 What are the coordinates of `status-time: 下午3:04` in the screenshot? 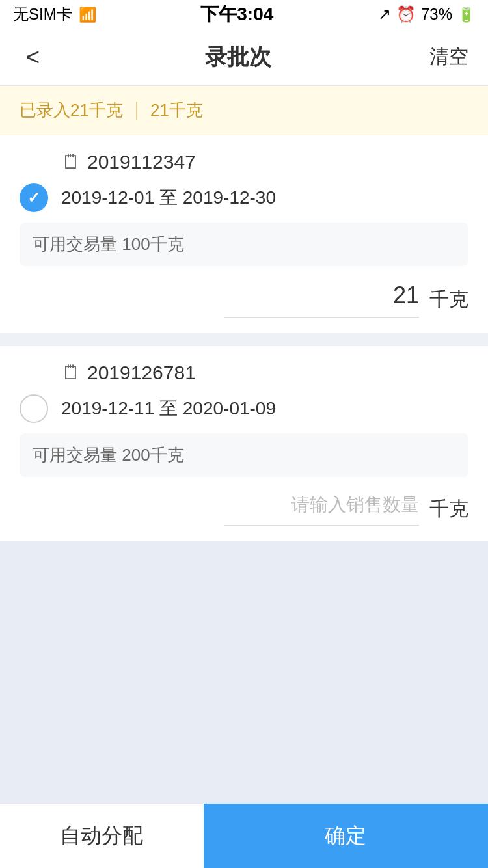 It's located at (237, 14).